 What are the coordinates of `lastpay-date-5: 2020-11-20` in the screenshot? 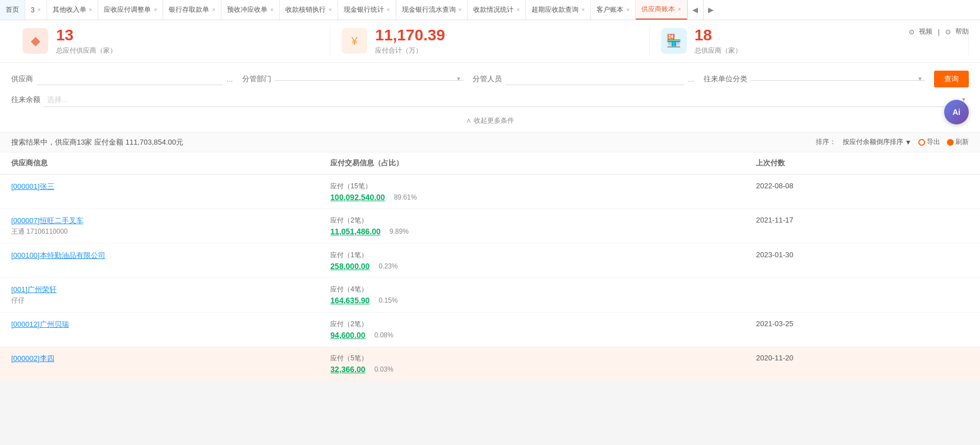 It's located at (775, 358).